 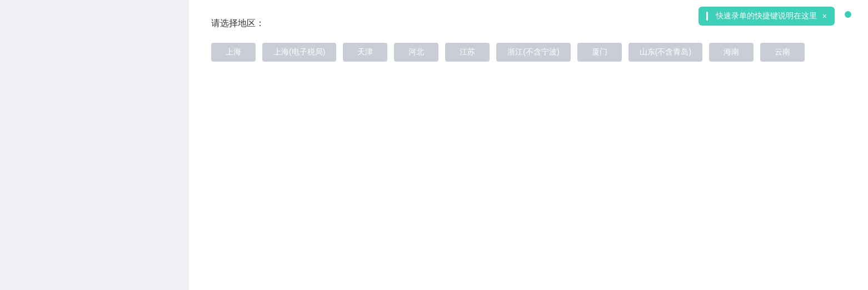 I want to click on region-button-shanghai: 上海, so click(x=233, y=52).